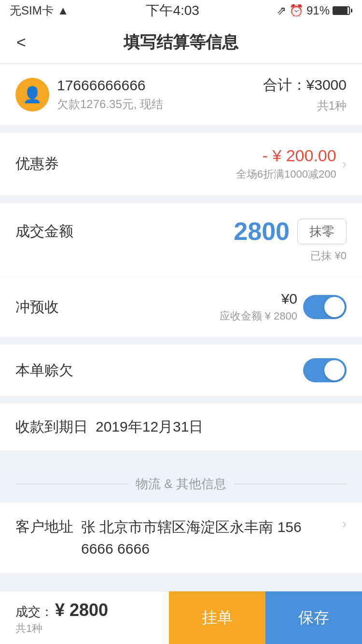 The width and height of the screenshot is (362, 644). I want to click on debt-toggle, so click(325, 370).